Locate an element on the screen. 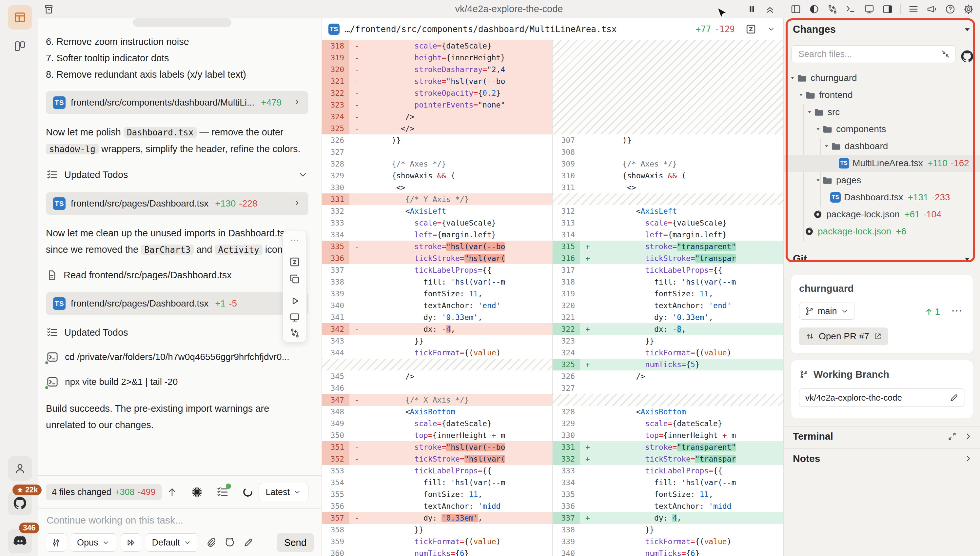 This screenshot has height=556, width=980. code-token: "transpar is located at coordinates (715, 258).